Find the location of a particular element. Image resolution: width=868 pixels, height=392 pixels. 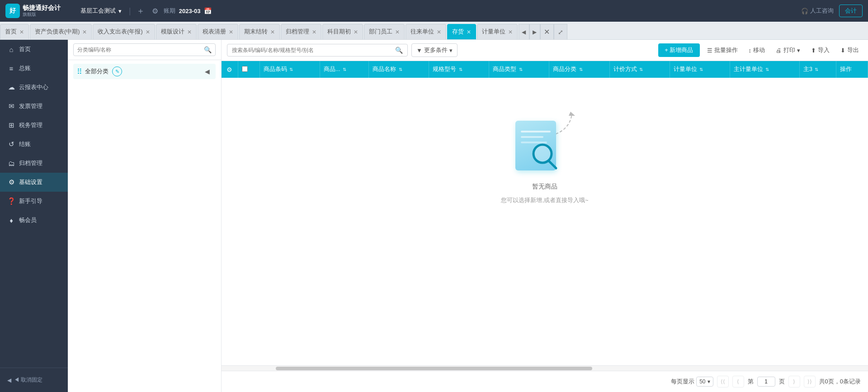

per-page-dropdown-icon: ▾ is located at coordinates (709, 382).